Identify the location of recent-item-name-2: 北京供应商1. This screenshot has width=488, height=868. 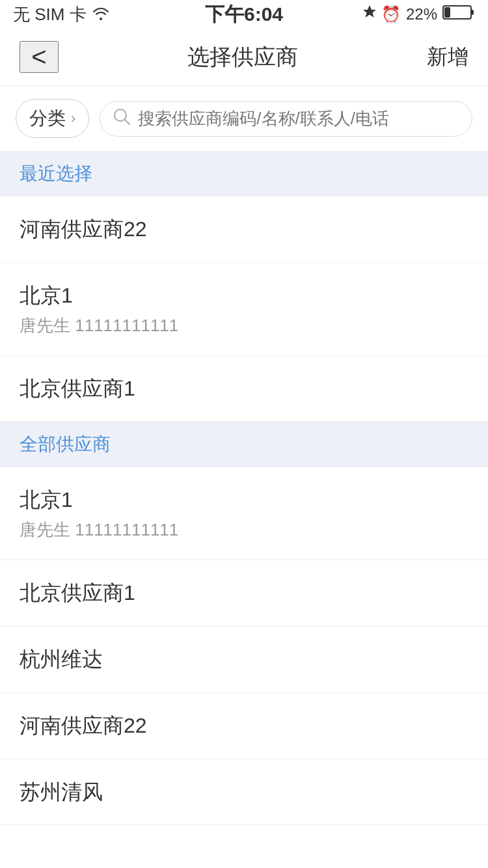
(244, 389).